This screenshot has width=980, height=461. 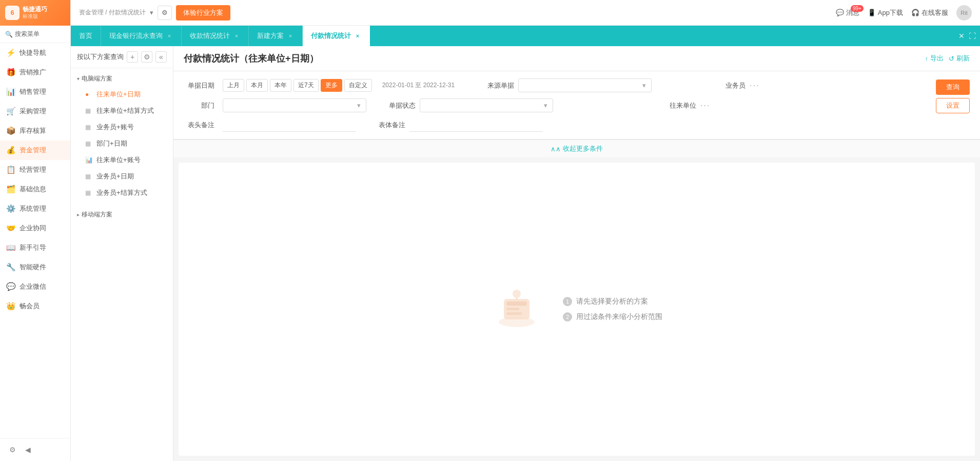 I want to click on date-btn-this-month: 本月, so click(x=257, y=85).